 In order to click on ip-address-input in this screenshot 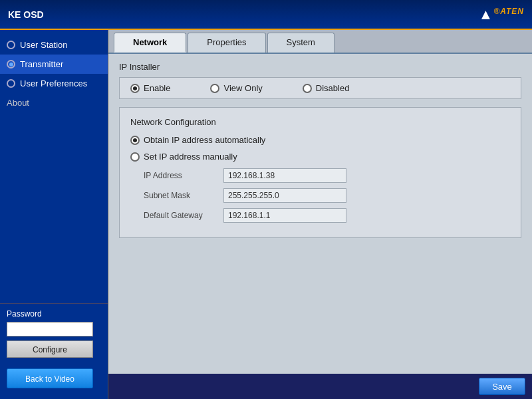, I will do `click(285, 176)`.